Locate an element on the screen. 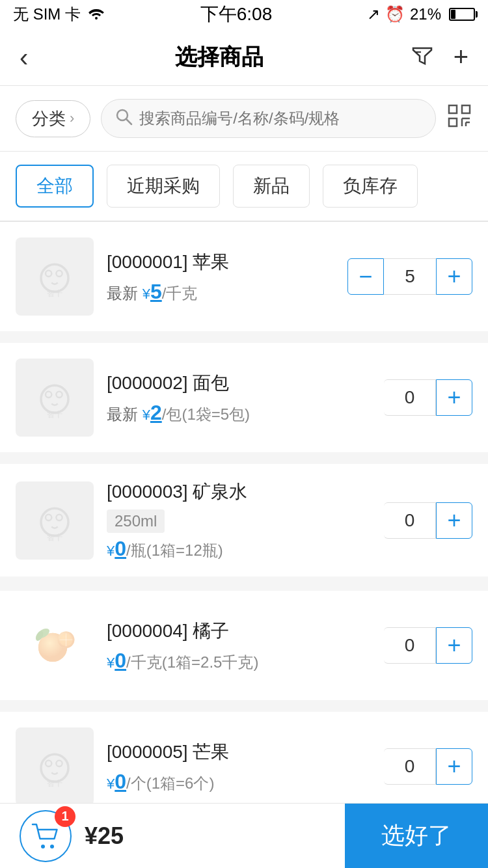 This screenshot has height=868, width=488. status-bar: 无 SIM 卡 下午6:08 ↗ ⏰ 21% is located at coordinates (244, 14).